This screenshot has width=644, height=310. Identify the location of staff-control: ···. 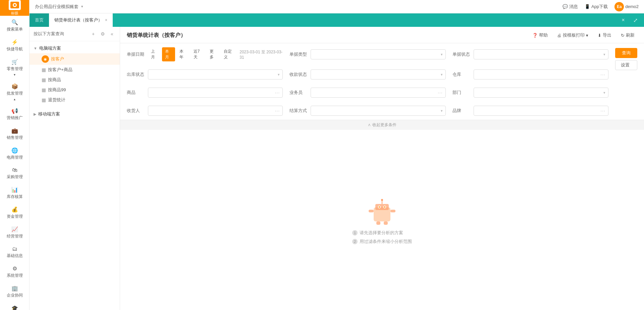
(378, 93).